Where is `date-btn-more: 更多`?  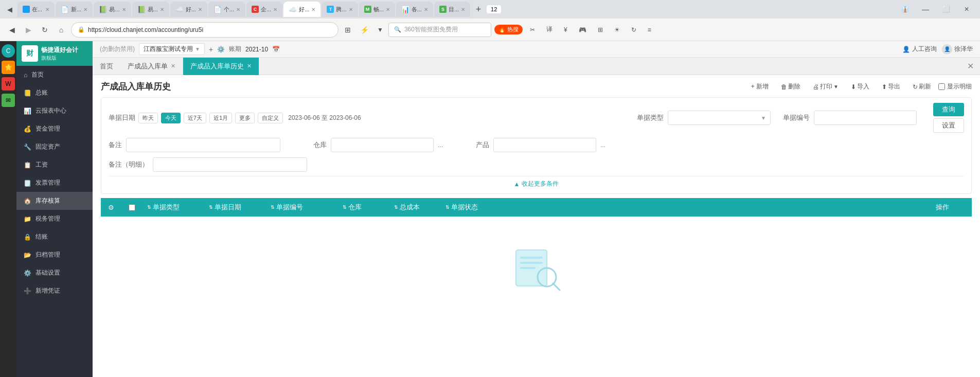
date-btn-more: 更多 is located at coordinates (245, 118).